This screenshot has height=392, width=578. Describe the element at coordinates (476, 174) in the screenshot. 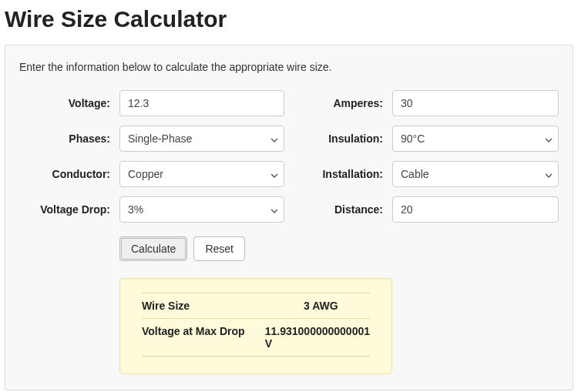

I see `installation-select: Cable` at that location.